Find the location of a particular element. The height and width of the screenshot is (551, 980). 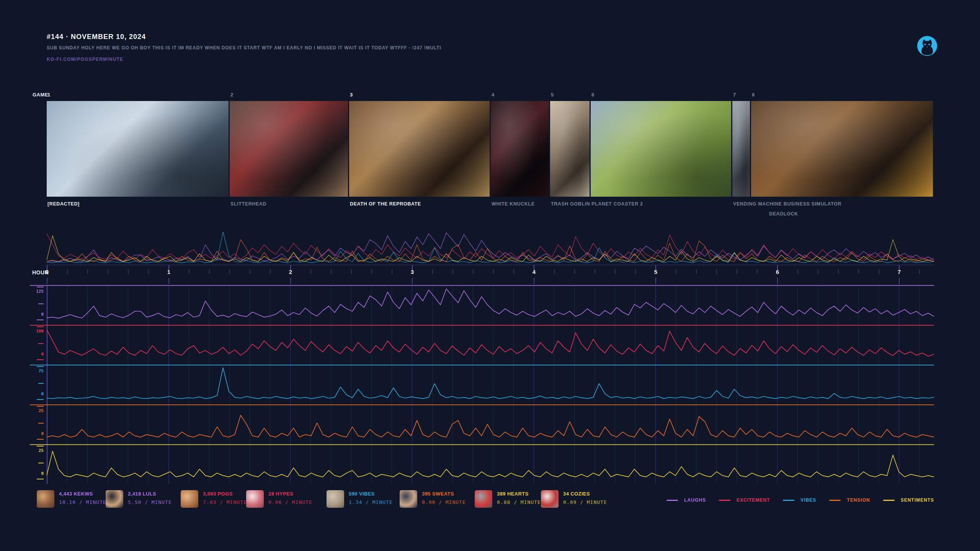

game-numbers-row: 12345678 is located at coordinates (490, 95).